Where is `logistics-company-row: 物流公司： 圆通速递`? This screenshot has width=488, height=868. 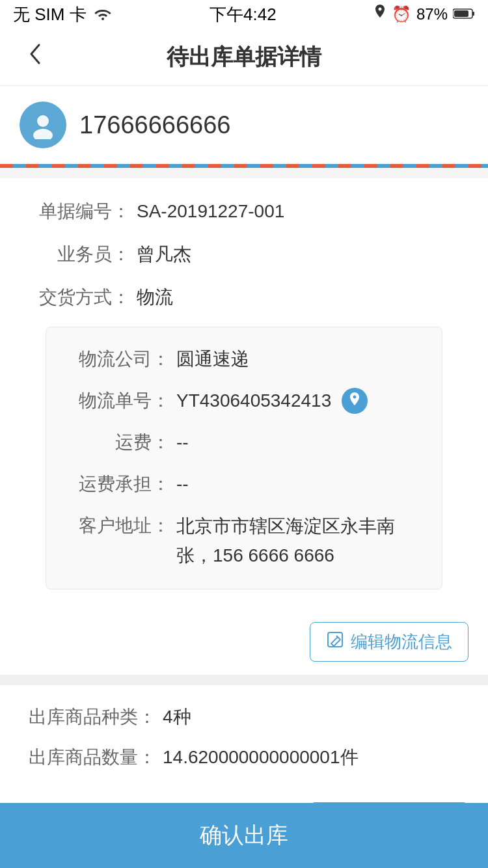 logistics-company-row: 物流公司： 圆通速递 is located at coordinates (244, 359).